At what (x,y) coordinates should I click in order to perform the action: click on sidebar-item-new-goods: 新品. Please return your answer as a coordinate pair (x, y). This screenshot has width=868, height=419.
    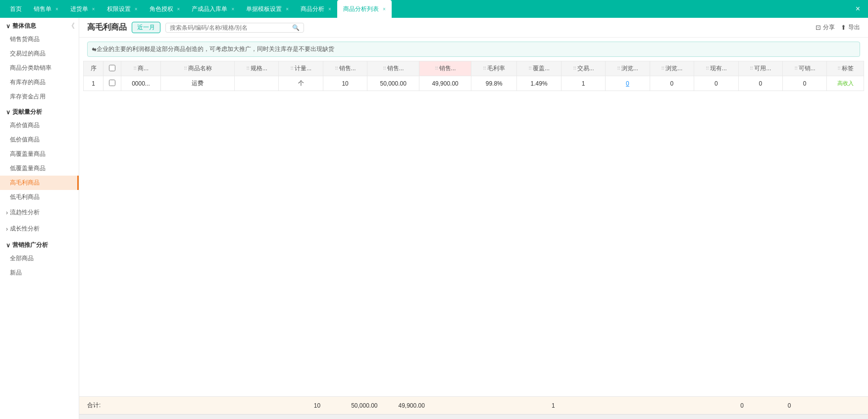
    Looking at the image, I should click on (40, 273).